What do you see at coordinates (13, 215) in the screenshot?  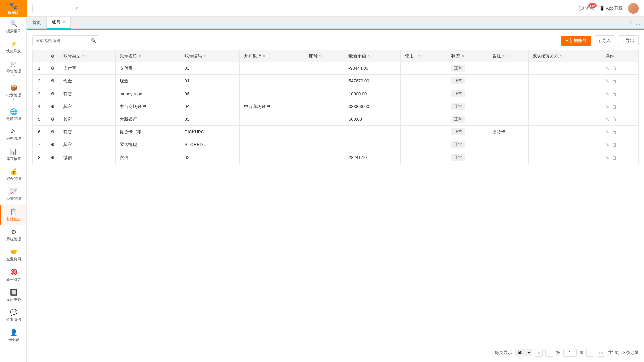 I see `sidebar-item-基础信息: 📋 基础信息` at bounding box center [13, 215].